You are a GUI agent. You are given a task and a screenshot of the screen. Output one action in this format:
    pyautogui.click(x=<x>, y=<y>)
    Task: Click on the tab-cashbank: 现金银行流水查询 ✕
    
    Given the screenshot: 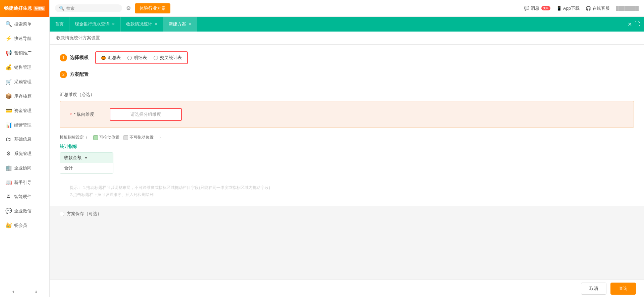 What is the action you would take?
    pyautogui.click(x=95, y=24)
    